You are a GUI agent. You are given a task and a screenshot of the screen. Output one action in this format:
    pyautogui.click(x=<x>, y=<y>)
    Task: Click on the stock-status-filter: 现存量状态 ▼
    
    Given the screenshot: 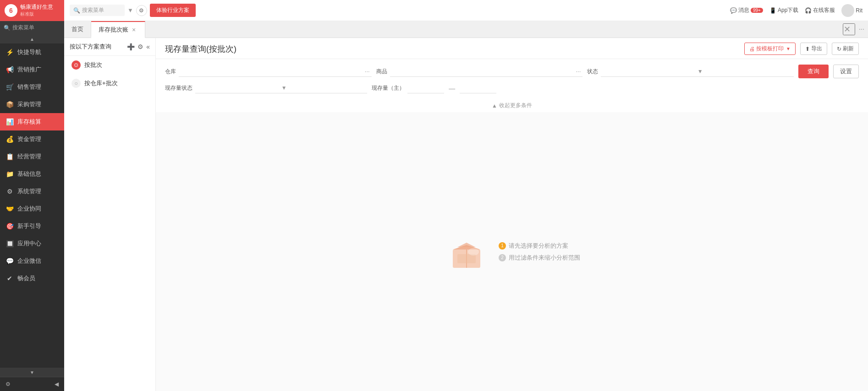 What is the action you would take?
    pyautogui.click(x=266, y=88)
    